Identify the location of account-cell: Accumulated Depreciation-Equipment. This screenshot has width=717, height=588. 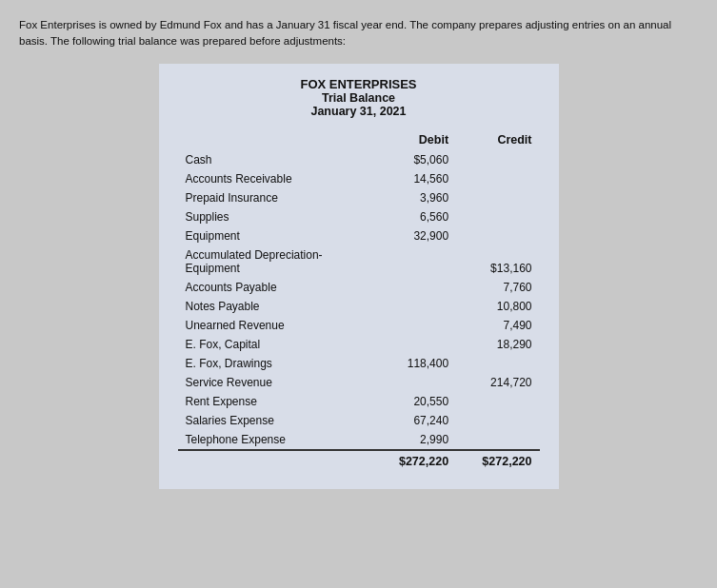
(278, 262).